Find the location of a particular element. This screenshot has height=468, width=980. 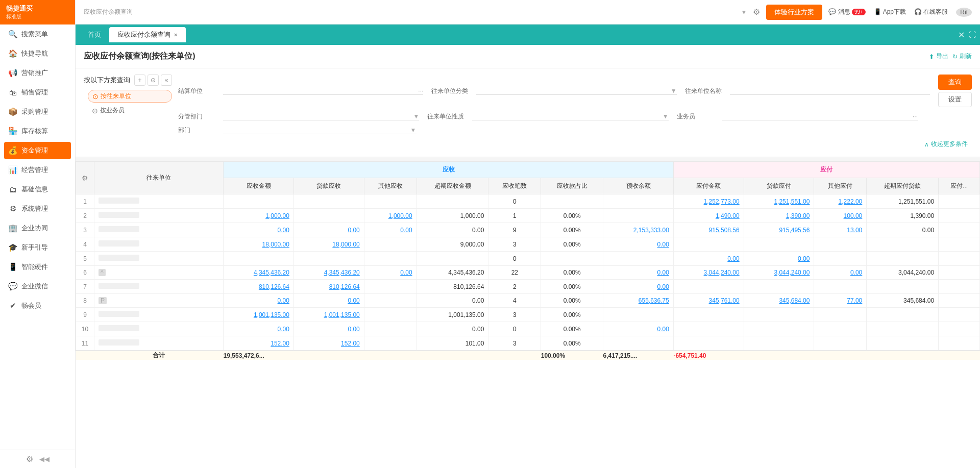

filter-dept-input is located at coordinates (318, 116).